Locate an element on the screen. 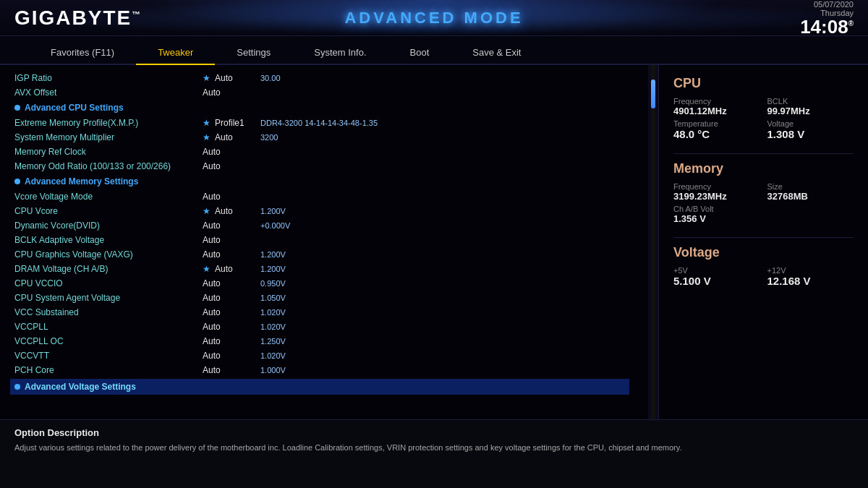  cpu-grid: Frequency 4901.12MHz BCLK 99.97MHz Tempe… is located at coordinates (764, 119).